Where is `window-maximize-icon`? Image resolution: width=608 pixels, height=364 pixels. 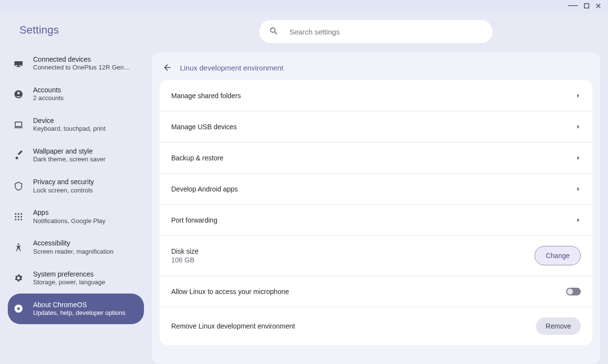
window-maximize-icon is located at coordinates (587, 7).